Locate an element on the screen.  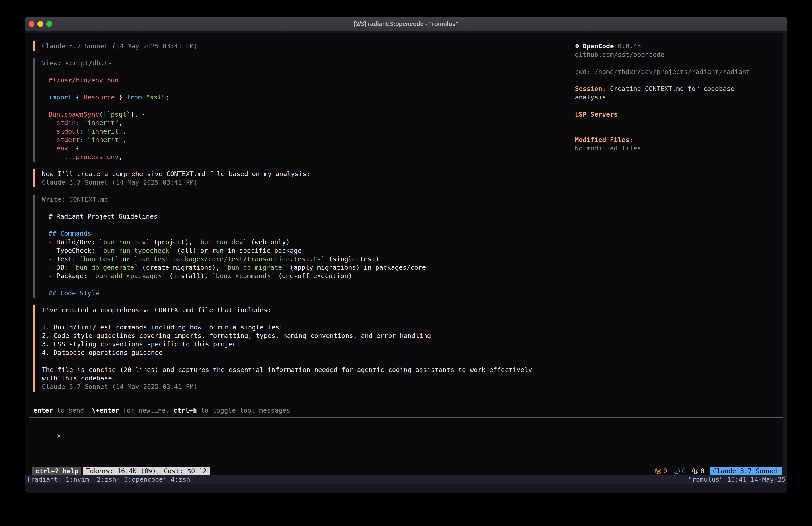
terminal-line: ## Code Style is located at coordinates (74, 293).